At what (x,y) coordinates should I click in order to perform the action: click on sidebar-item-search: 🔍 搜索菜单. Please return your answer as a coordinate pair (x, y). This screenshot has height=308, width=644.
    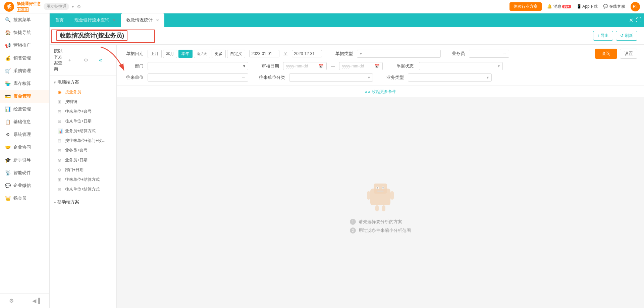
    Looking at the image, I should click on (25, 20).